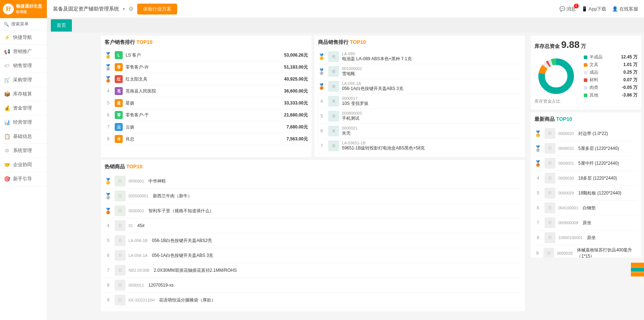  What do you see at coordinates (599, 149) in the screenshot?
I see `product-name: 5厘多层 (1220*2440)` at bounding box center [599, 149].